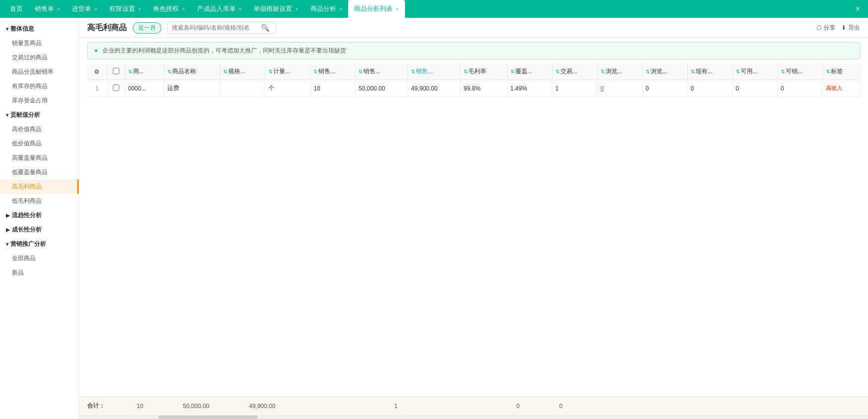 This screenshot has width=868, height=419. What do you see at coordinates (620, 72) in the screenshot?
I see `col-view1: ⇅浏览...` at bounding box center [620, 72].